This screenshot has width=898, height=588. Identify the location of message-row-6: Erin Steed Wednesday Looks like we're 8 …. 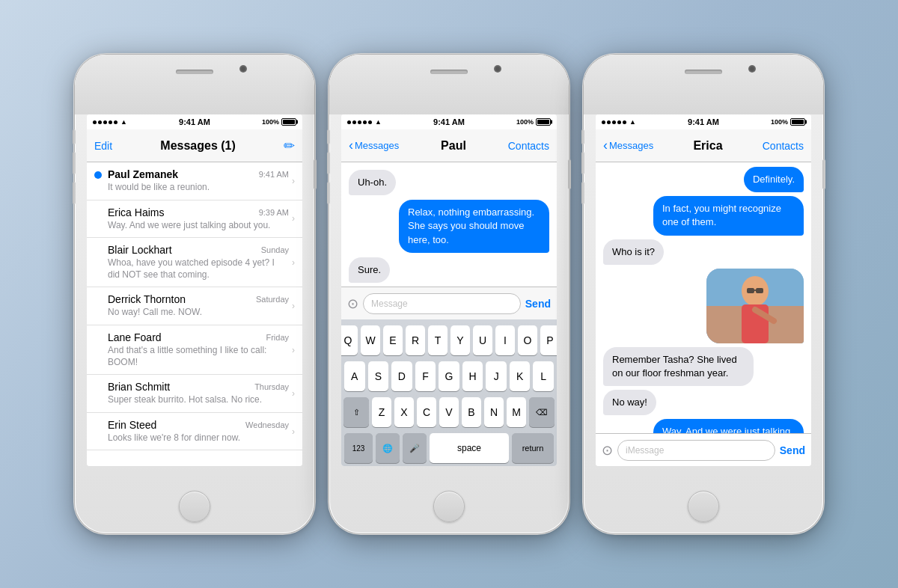
(195, 432).